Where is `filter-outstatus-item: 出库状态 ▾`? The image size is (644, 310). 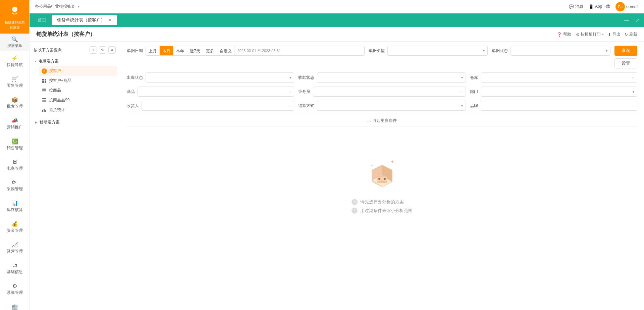 filter-outstatus-item: 出库状态 ▾ is located at coordinates (211, 78).